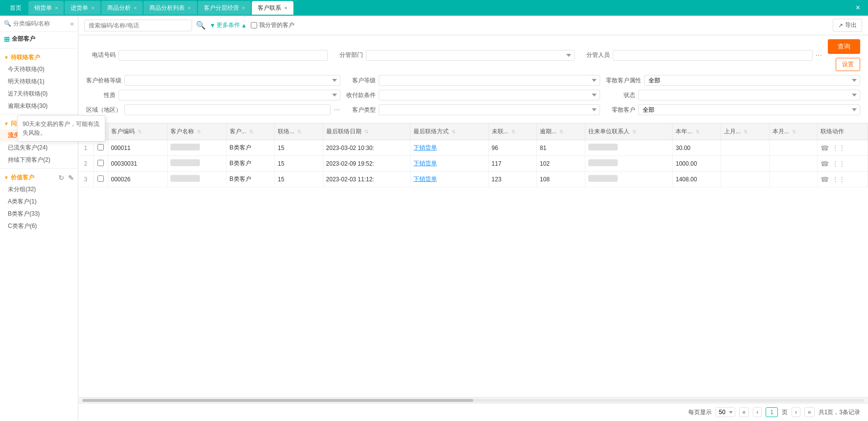 This screenshot has height=421, width=868. I want to click on row1-more-icon: ⋮⋮, so click(839, 148).